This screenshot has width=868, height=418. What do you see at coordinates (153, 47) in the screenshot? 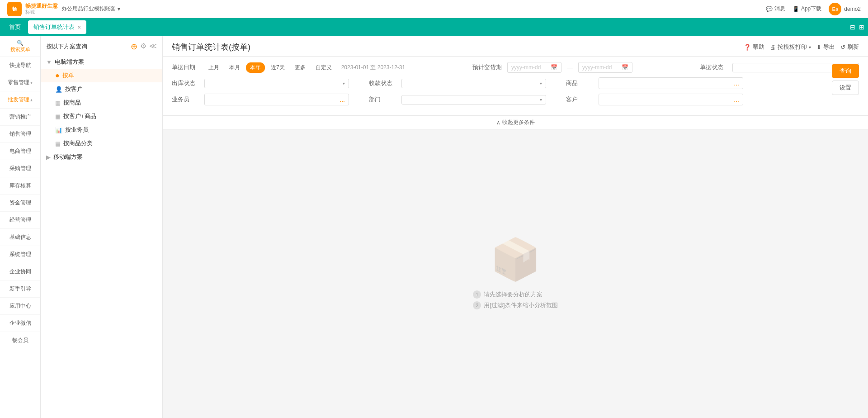
I see `collapse-panel-btn: ≪` at bounding box center [153, 47].